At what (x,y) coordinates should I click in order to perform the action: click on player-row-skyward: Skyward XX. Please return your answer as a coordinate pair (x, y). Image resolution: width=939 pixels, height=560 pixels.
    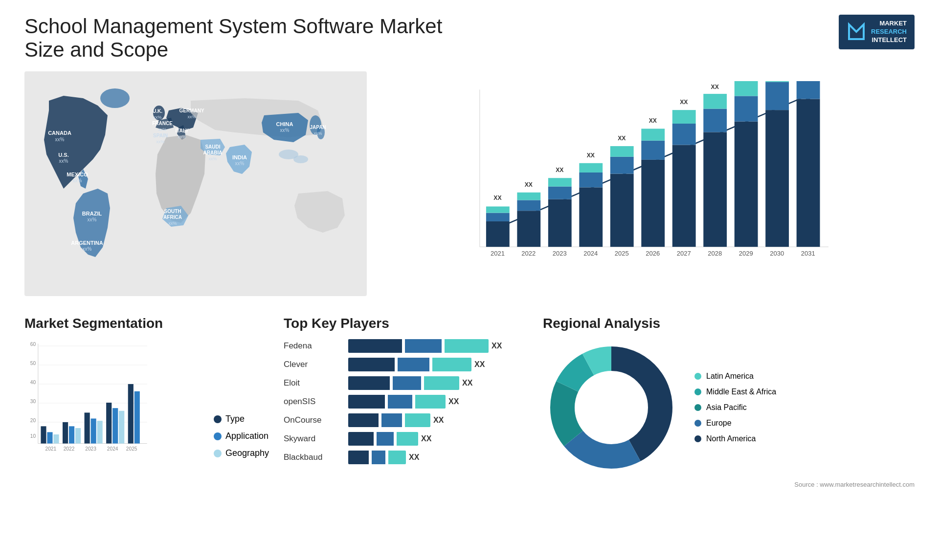
    Looking at the image, I should click on (406, 439).